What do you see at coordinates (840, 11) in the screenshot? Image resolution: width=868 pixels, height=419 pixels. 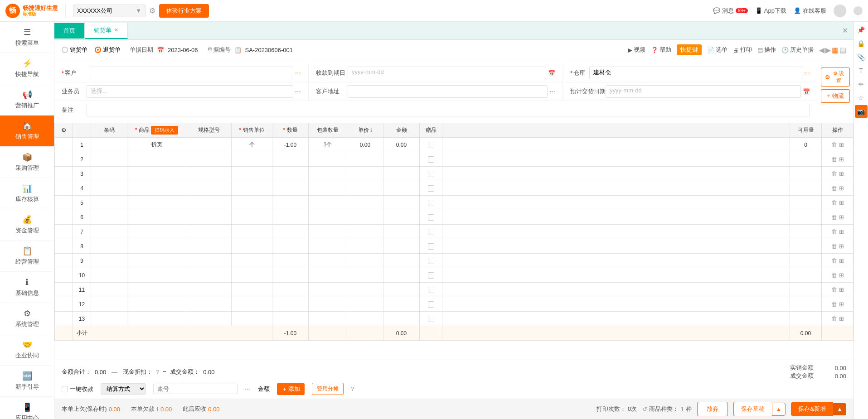 I see `user-avatar` at bounding box center [840, 11].